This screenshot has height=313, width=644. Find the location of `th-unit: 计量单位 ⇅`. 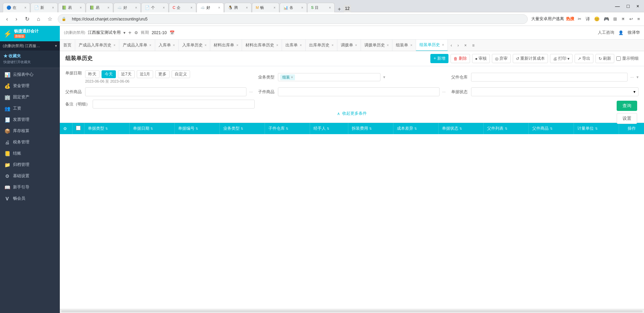

th-unit: 计量单位 ⇅ is located at coordinates (596, 128).